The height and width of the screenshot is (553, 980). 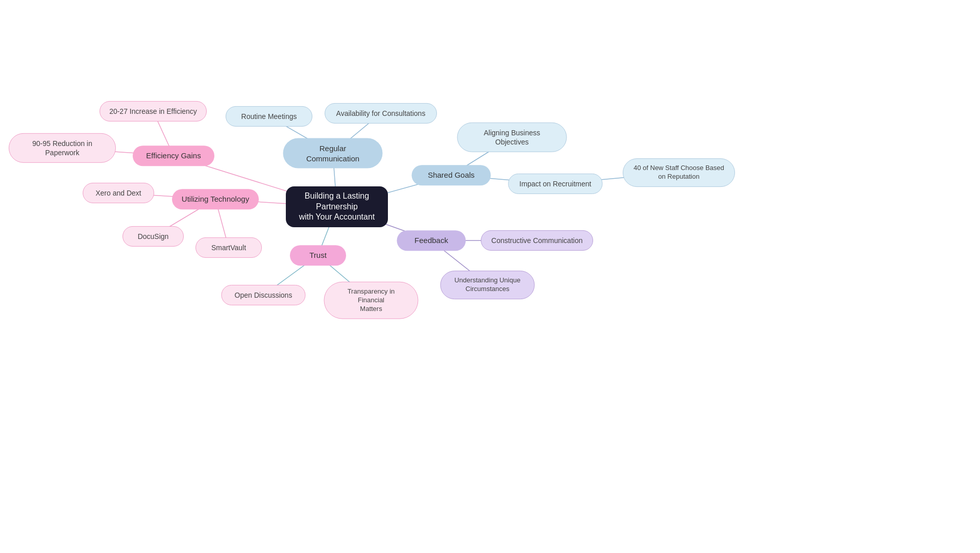 I want to click on node-increase-efficiency: 20-27 Increase in Efficiency, so click(x=153, y=111).